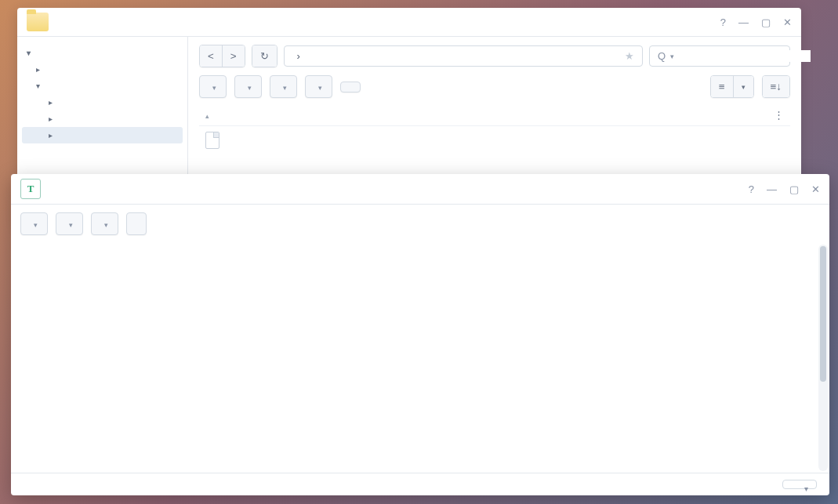 Image resolution: width=838 pixels, height=504 pixels. Describe the element at coordinates (102, 86) in the screenshot. I see `tree-item-pxeboot: ▾` at that location.